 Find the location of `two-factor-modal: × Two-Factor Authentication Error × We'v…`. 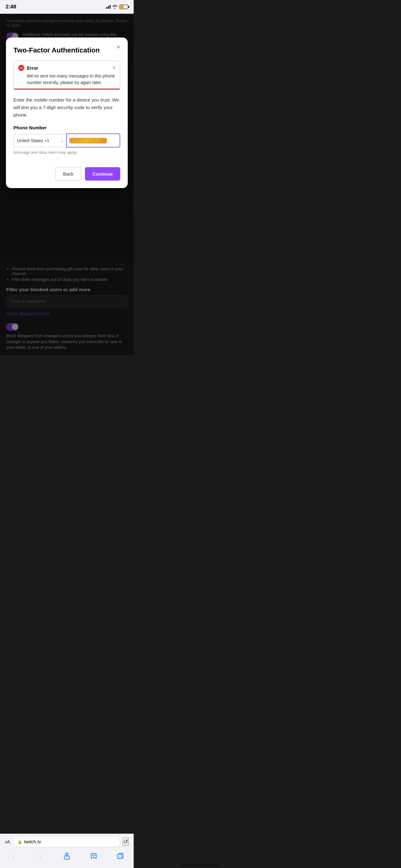

two-factor-modal: × Two-Factor Authentication Error × We'v… is located at coordinates (67, 113).